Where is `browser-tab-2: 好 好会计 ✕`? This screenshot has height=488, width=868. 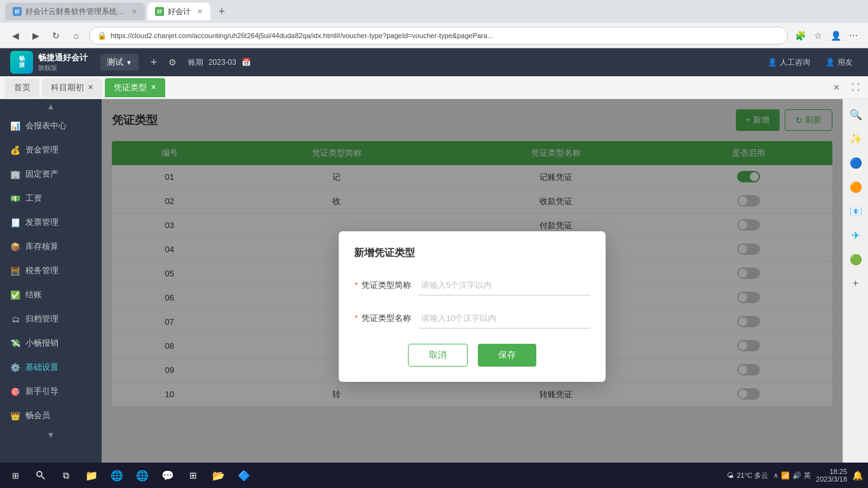
browser-tab-2: 好 好会计 ✕ is located at coordinates (179, 11).